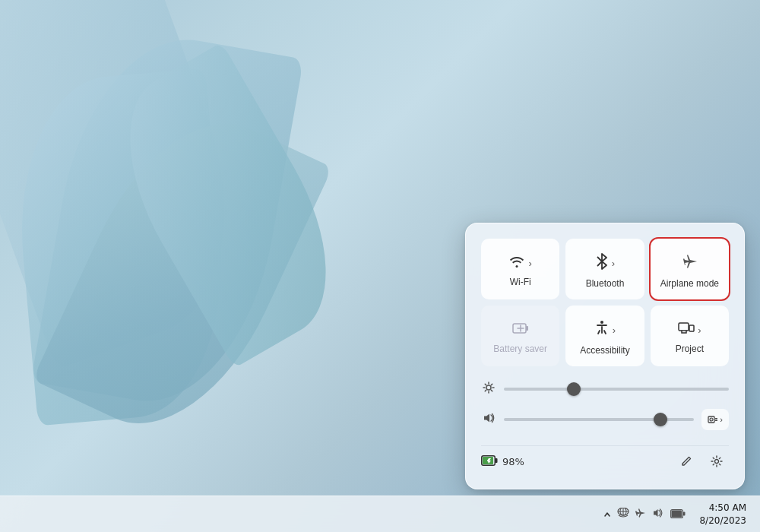 Image resolution: width=760 pixels, height=532 pixels. Describe the element at coordinates (614, 330) in the screenshot. I see `accessibility-chevron-icon: ›` at that location.